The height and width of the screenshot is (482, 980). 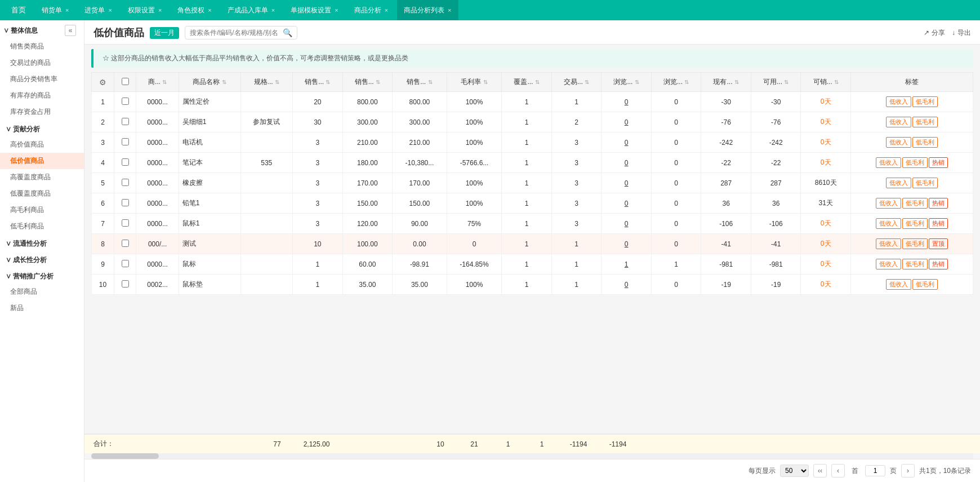 What do you see at coordinates (158, 82) in the screenshot?
I see `col-code: 商... ⇅` at bounding box center [158, 82].